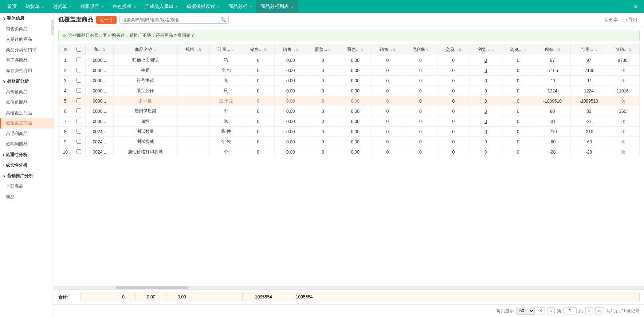 The image size is (644, 317). What do you see at coordinates (551, 311) in the screenshot?
I see `prev-page-button: <` at bounding box center [551, 311].